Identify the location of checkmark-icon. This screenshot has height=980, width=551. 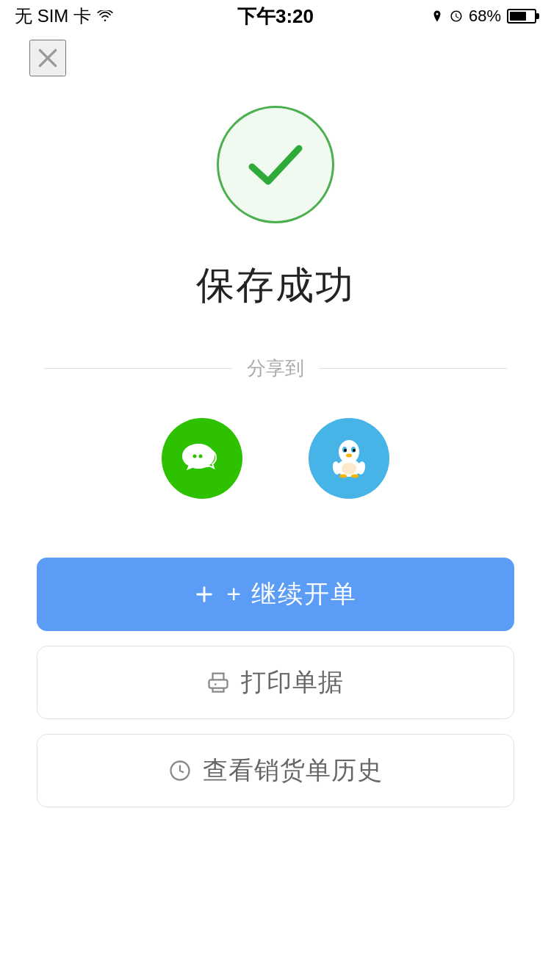
(276, 165).